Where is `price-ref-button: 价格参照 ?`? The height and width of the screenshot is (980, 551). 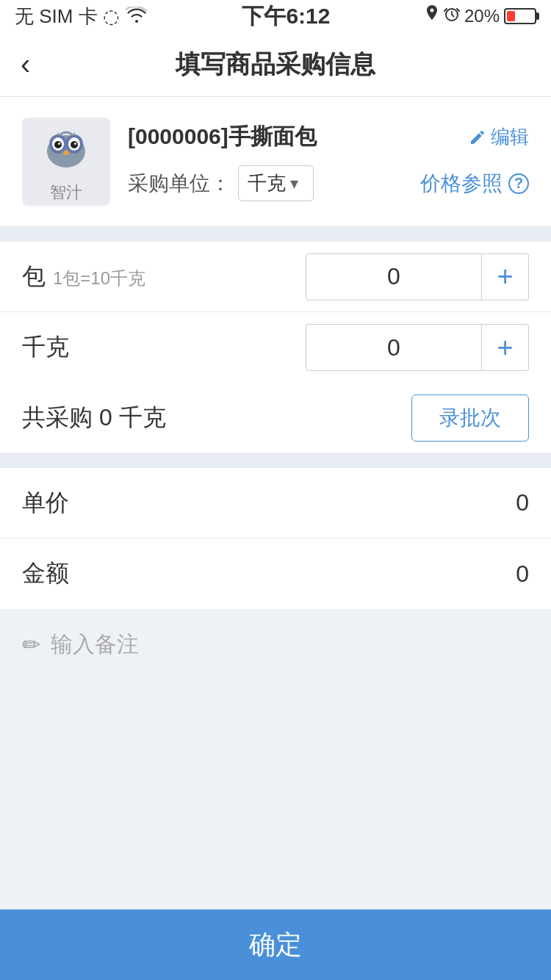 price-ref-button: 价格参照 ? is located at coordinates (475, 184).